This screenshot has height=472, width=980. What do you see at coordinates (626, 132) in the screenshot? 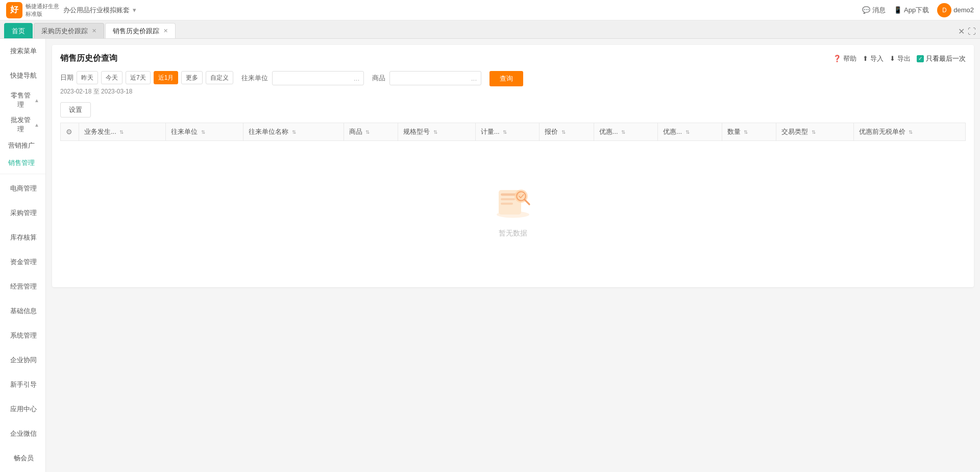
I see `col-discount1: 优惠... ⇅` at bounding box center [626, 132].